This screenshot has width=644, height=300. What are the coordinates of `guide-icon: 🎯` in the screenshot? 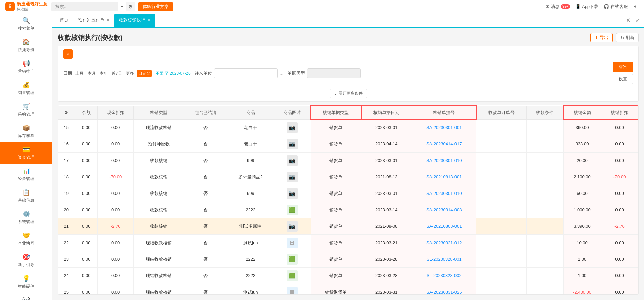 It's located at (26, 257).